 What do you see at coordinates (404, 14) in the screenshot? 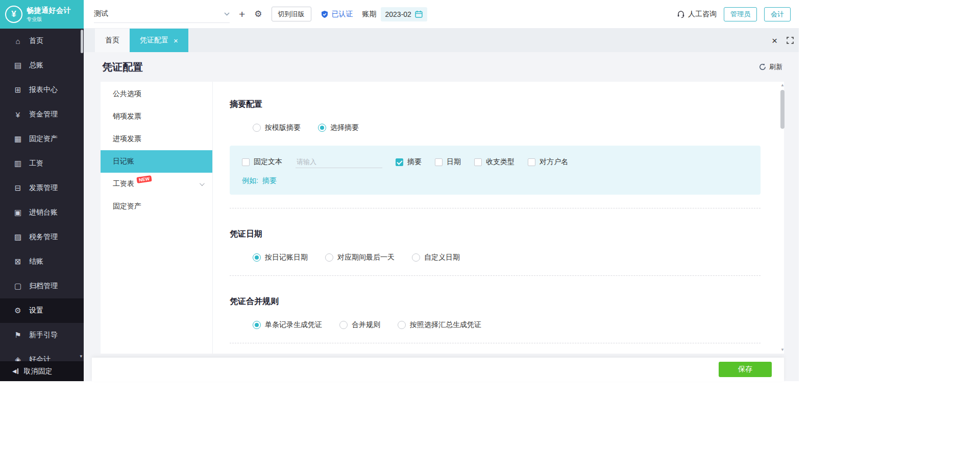
I see `period-picker: 2023-02` at bounding box center [404, 14].